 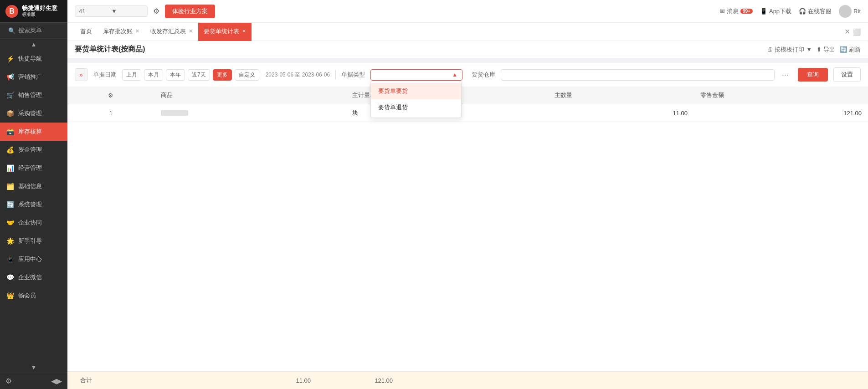 I want to click on sidebar-item-finance: 💰资金管理, so click(x=34, y=150).